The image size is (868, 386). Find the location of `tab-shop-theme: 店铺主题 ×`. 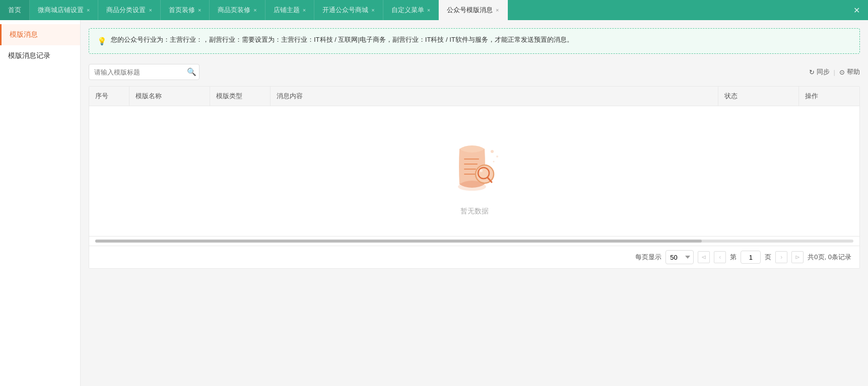

tab-shop-theme: 店铺主题 × is located at coordinates (290, 10).